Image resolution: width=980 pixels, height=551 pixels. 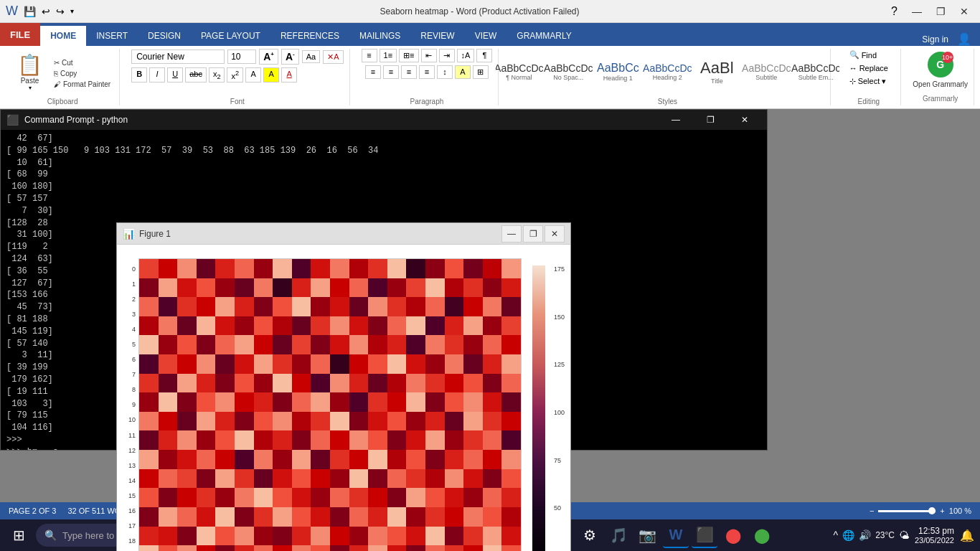 I want to click on text-highlight-button: A, so click(x=271, y=75).